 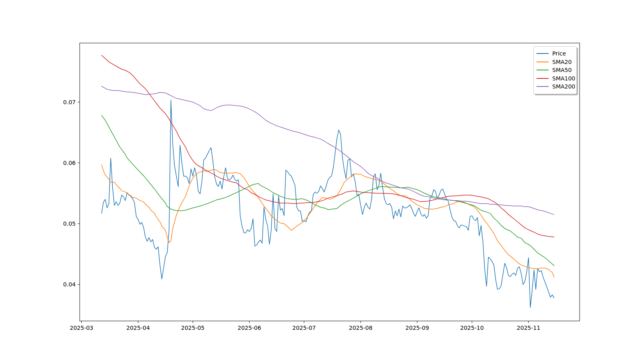 What do you see at coordinates (138, 328) in the screenshot?
I see `x-tick-label: 2025-04` at bounding box center [138, 328].